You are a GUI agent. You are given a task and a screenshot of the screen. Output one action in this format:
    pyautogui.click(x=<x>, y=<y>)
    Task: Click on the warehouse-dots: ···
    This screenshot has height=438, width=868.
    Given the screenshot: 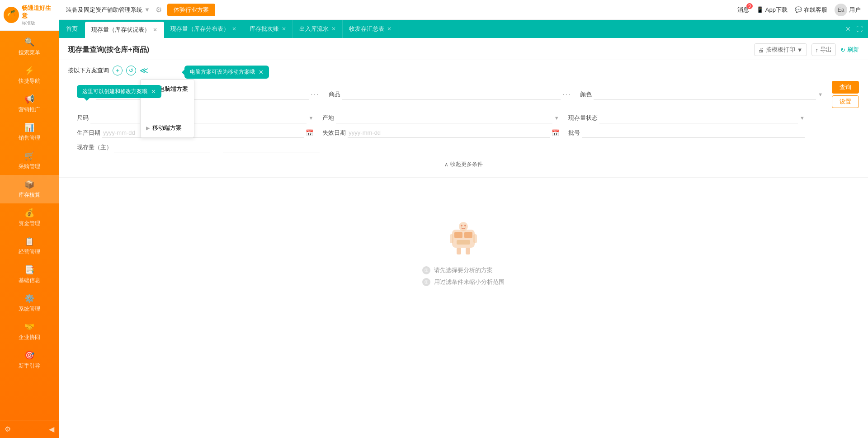 What is the action you would take?
    pyautogui.click(x=315, y=94)
    